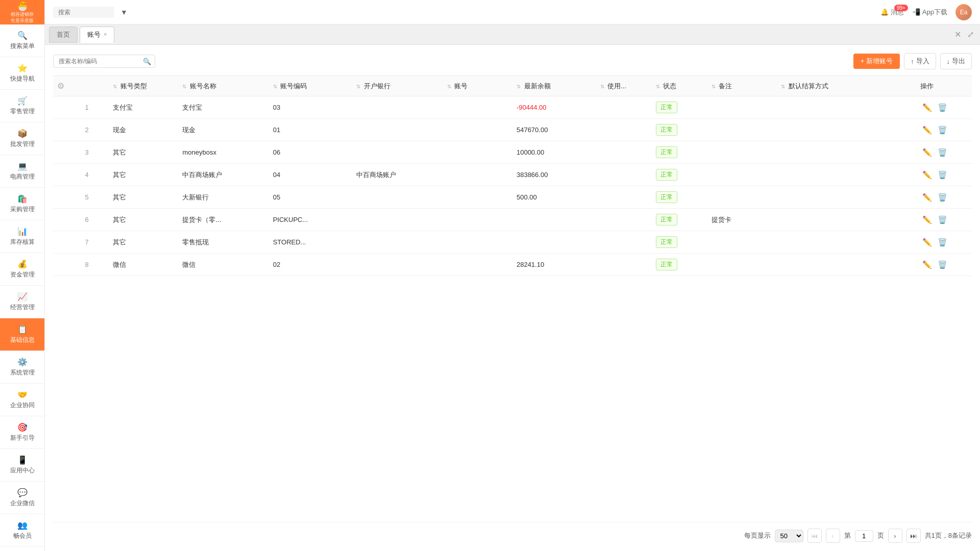 The width and height of the screenshot is (980, 551). I want to click on export-button: ↓ 导出, so click(957, 61).